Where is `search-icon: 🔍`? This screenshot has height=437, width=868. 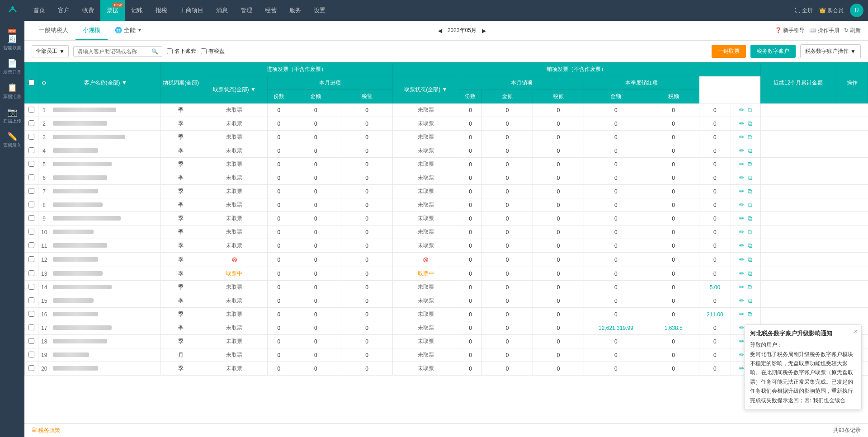
search-icon: 🔍 is located at coordinates (155, 52).